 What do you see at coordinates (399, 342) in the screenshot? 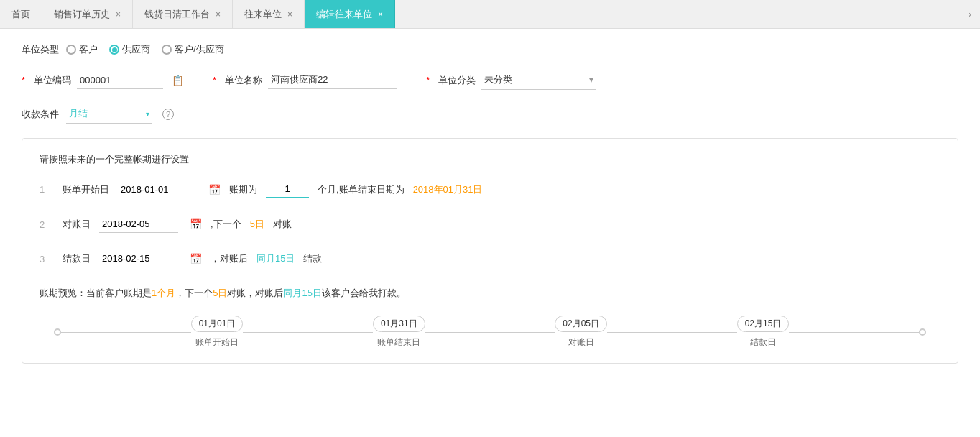
I see `timeline-label-2: 账单结束日` at bounding box center [399, 342].